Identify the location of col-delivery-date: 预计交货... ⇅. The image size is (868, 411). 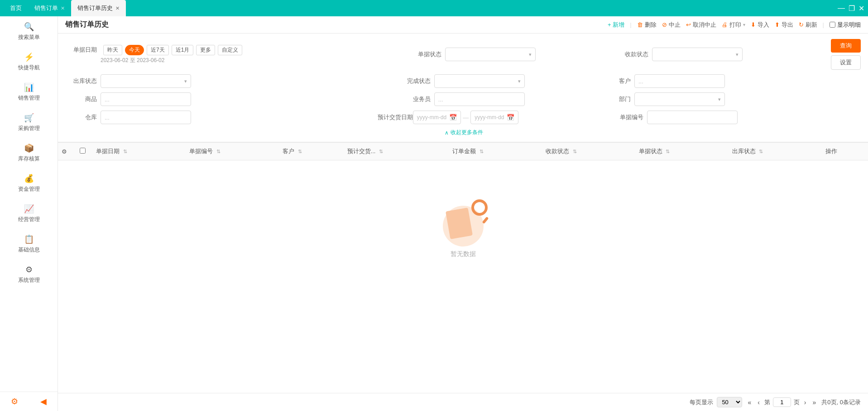
(396, 151).